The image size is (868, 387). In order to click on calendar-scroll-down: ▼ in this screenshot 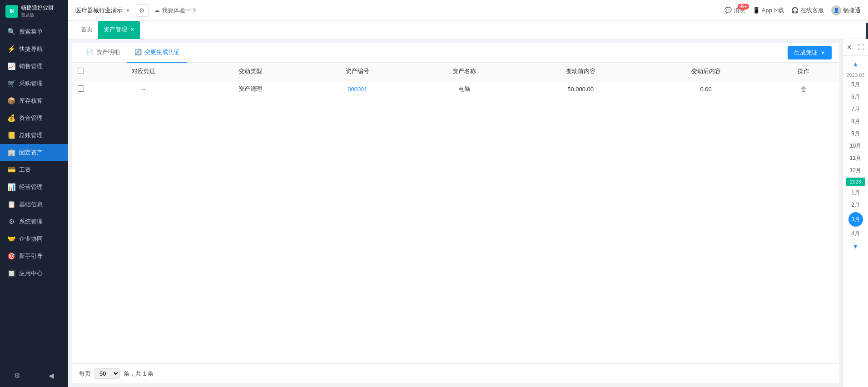, I will do `click(856, 246)`.